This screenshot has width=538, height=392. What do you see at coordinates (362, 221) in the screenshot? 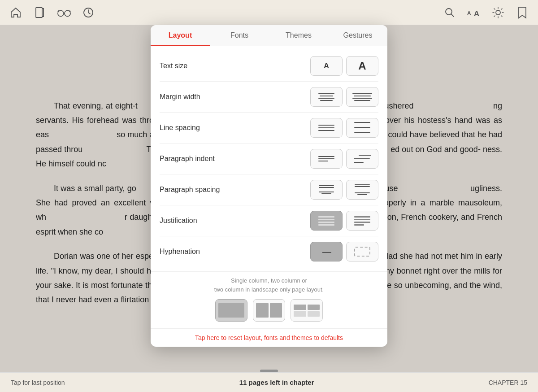
I see `justify-left-button` at bounding box center [362, 221].